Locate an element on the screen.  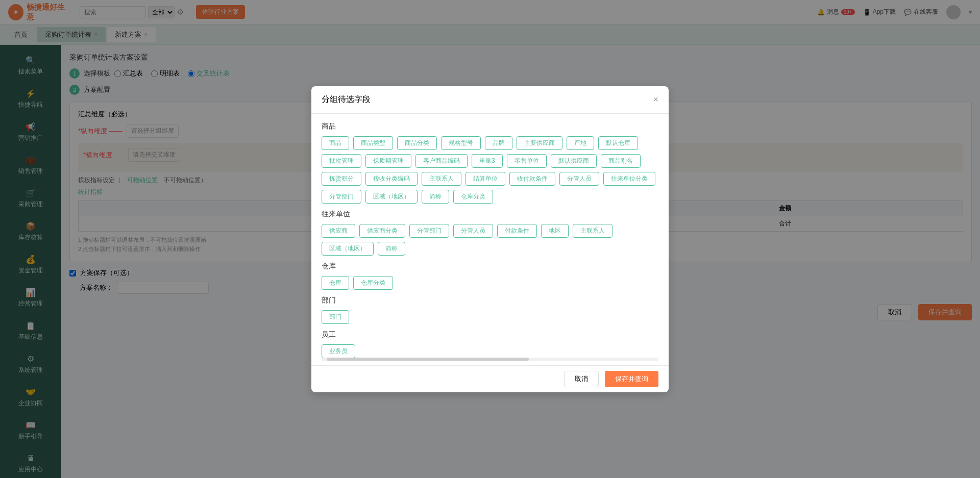
field-supplier: 供应商 is located at coordinates (338, 231).